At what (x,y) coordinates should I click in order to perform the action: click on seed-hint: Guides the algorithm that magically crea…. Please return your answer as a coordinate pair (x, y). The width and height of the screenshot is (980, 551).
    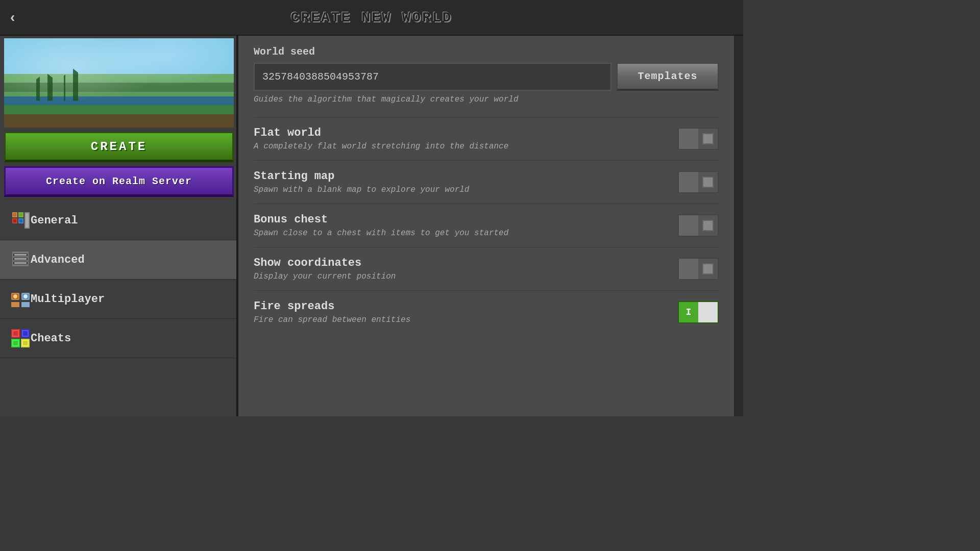
    Looking at the image, I should click on (486, 99).